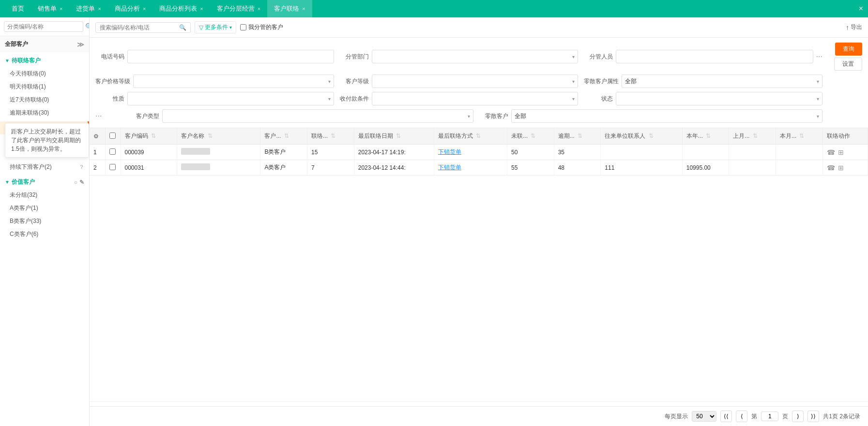 Image resolution: width=868 pixels, height=426 pixels. Describe the element at coordinates (800, 152) in the screenshot. I see `row1-this-month` at that location.